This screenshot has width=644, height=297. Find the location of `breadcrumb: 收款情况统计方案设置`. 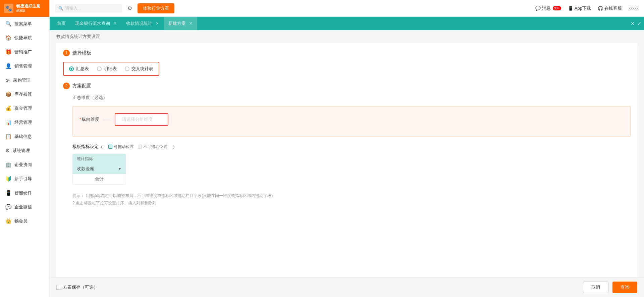

breadcrumb: 收款情况统计方案设置 is located at coordinates (347, 37).